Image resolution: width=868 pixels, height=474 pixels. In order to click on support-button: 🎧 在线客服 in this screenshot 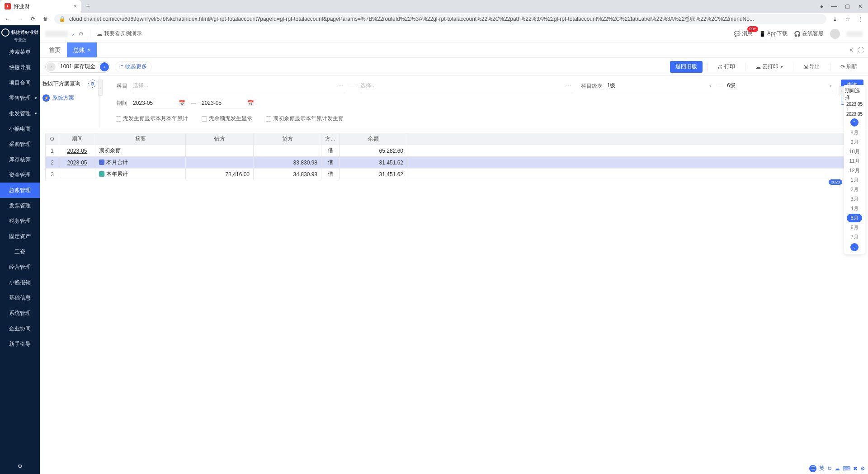, I will do `click(809, 33)`.